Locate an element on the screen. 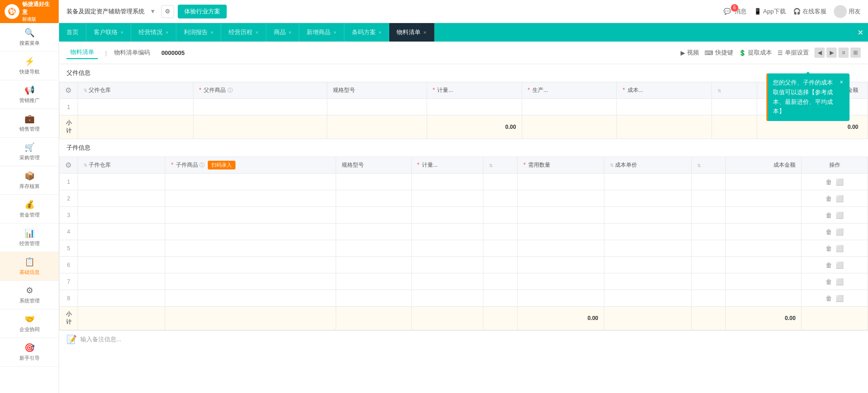 Image resolution: width=868 pixels, height=393 pixels. prev-btn: ◀ is located at coordinates (820, 53).